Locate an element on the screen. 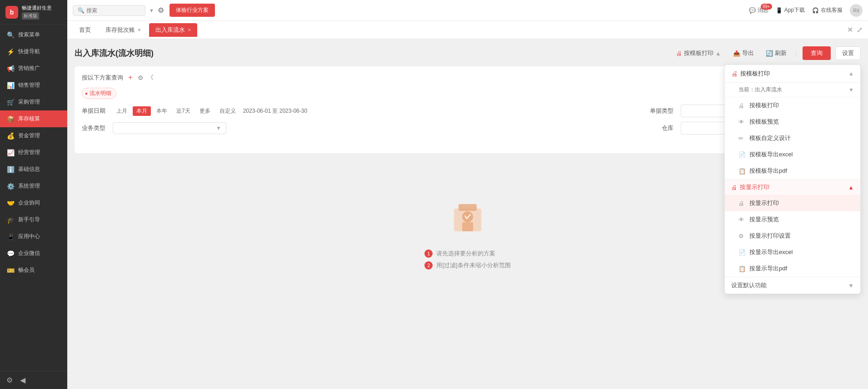  purchase-icon: 🛒 is located at coordinates (10, 102).